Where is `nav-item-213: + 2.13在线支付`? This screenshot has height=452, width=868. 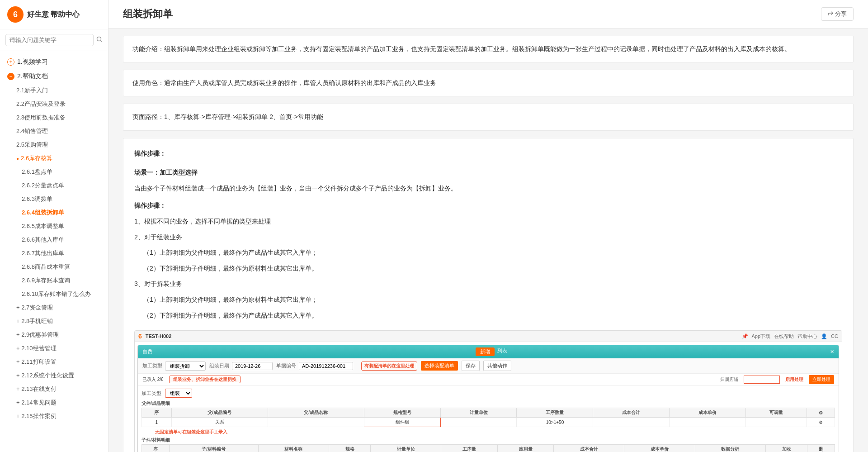
nav-item-213: + 2.13在线支付 is located at coordinates (54, 389).